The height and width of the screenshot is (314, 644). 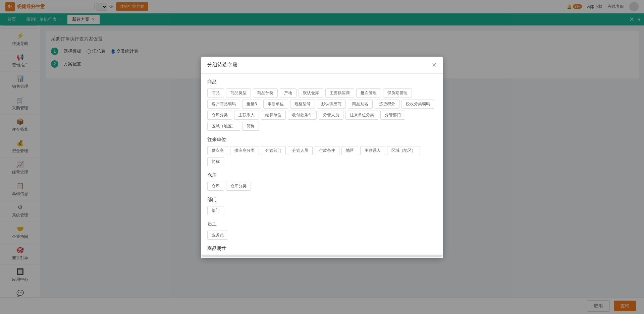 I want to click on tag-product: 商品, so click(x=216, y=93).